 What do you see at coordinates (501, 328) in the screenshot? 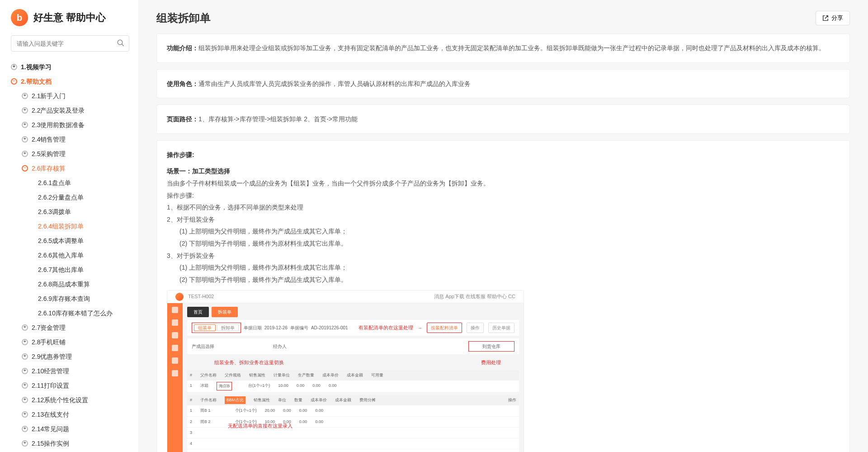
I see `fig-history-button: 历史单据` at bounding box center [501, 328].